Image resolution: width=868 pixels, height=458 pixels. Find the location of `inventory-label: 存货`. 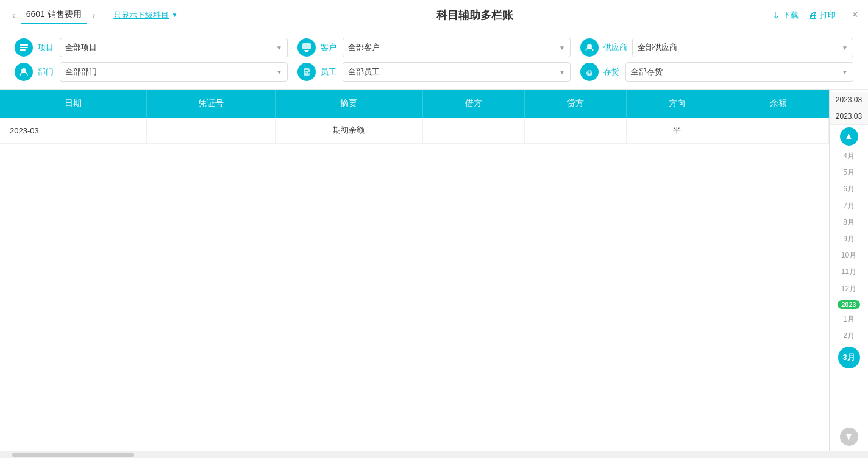

inventory-label: 存货 is located at coordinates (612, 72).